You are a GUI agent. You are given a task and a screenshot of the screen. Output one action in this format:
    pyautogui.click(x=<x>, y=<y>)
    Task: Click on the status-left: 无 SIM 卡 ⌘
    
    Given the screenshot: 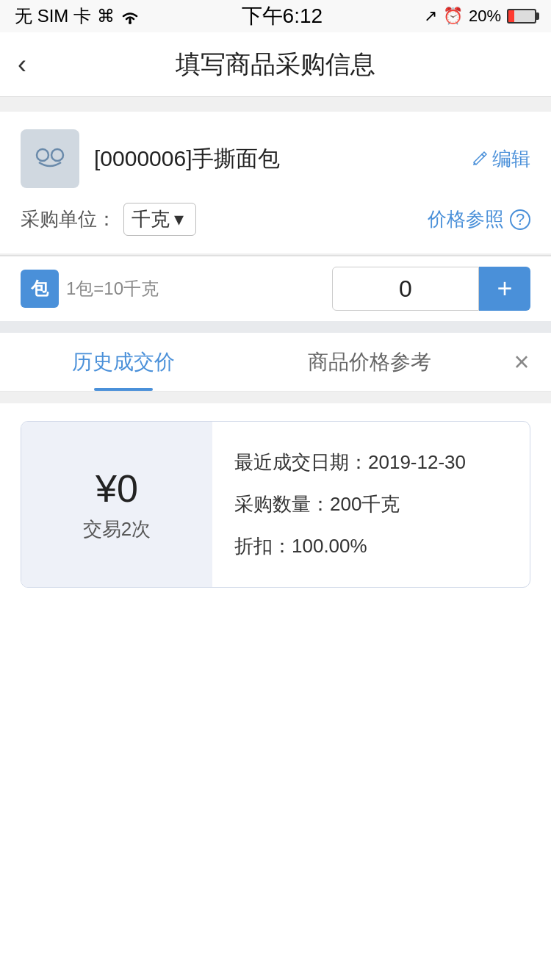 What is the action you would take?
    pyautogui.click(x=78, y=16)
    